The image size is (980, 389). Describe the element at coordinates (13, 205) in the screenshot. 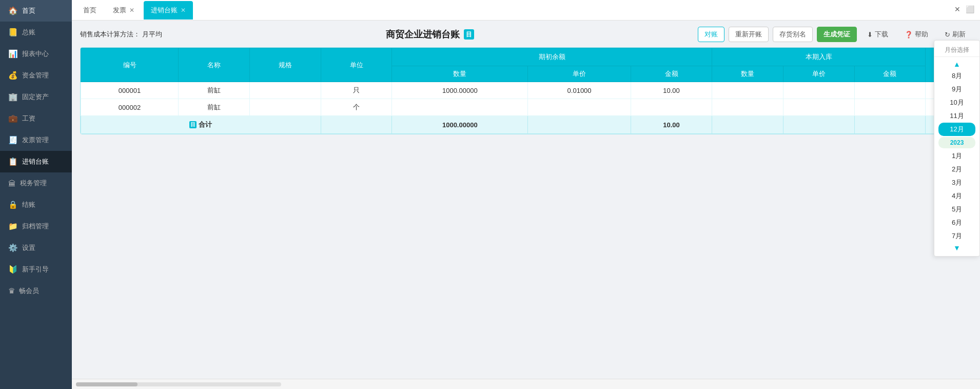

I see `closing-icon: 🔒` at that location.